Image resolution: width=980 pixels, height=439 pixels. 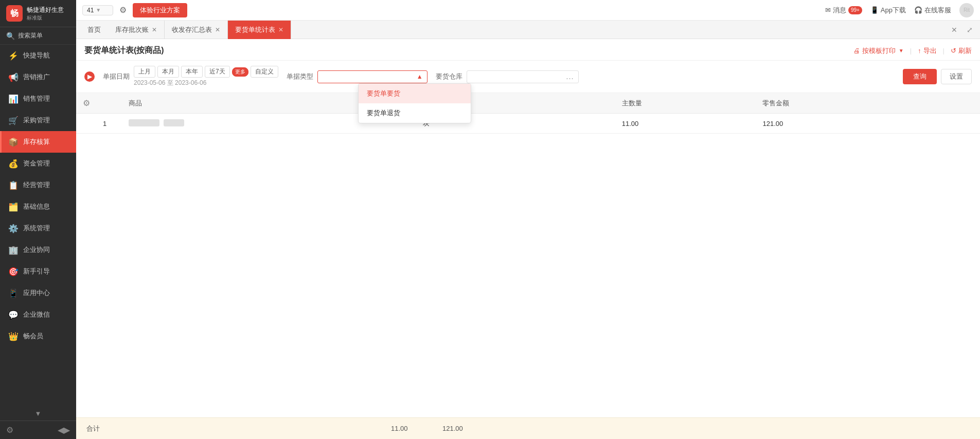 What do you see at coordinates (938, 10) in the screenshot?
I see `online-service-label: 在线客服` at bounding box center [938, 10].